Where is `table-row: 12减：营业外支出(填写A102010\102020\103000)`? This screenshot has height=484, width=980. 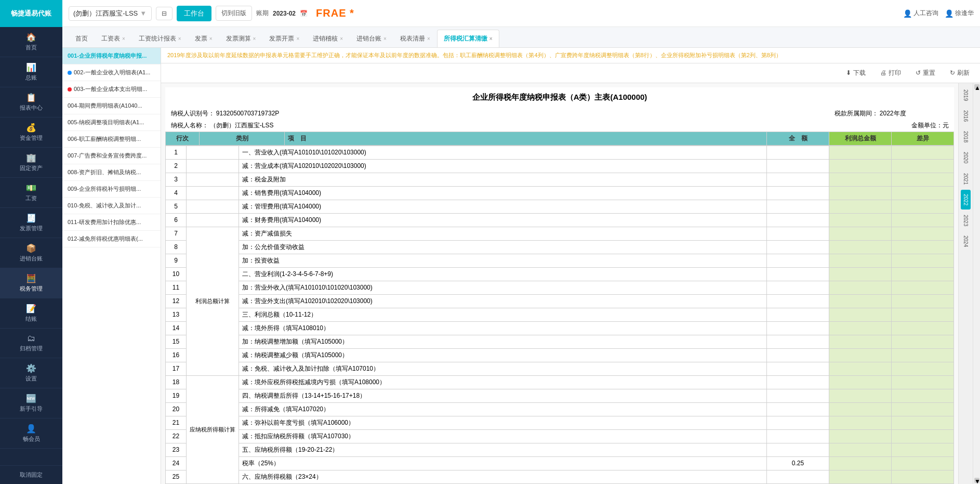
table-row: 12减：营业外支出(填写A102010\102020\103000) is located at coordinates (560, 301).